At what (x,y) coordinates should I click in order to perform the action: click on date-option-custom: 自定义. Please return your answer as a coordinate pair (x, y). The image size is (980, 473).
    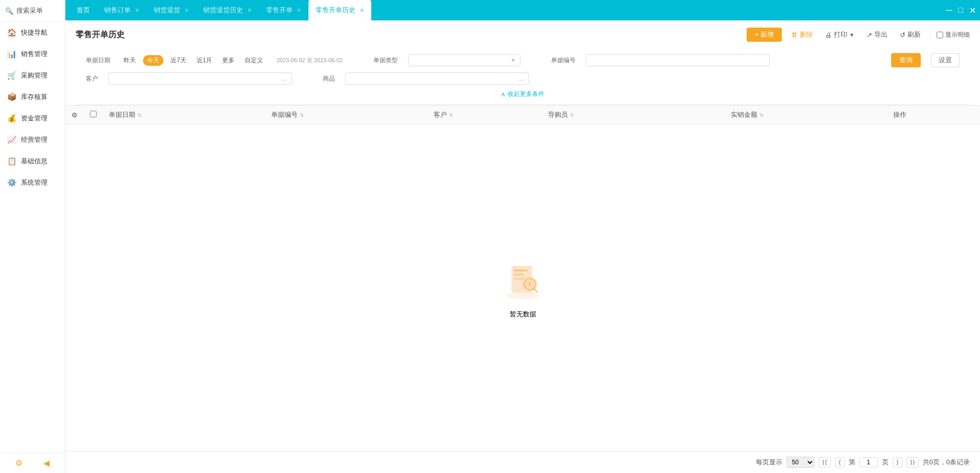
    Looking at the image, I should click on (254, 60).